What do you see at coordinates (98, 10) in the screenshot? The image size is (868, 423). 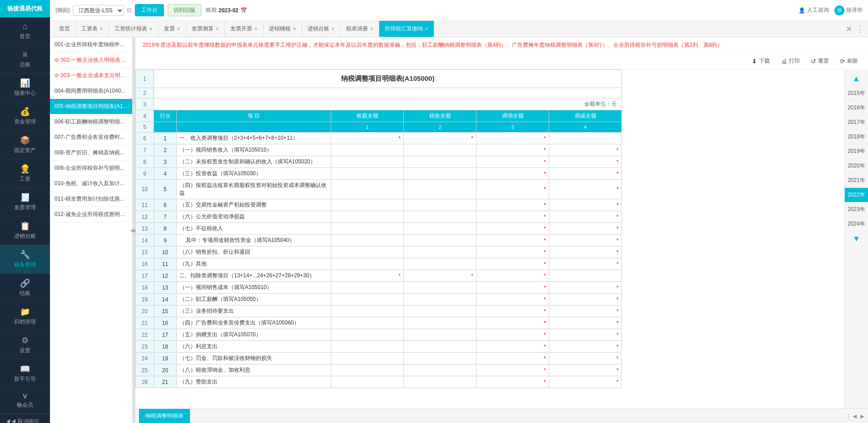 I see `company-dropdown: 江西股业-LSS` at bounding box center [98, 10].